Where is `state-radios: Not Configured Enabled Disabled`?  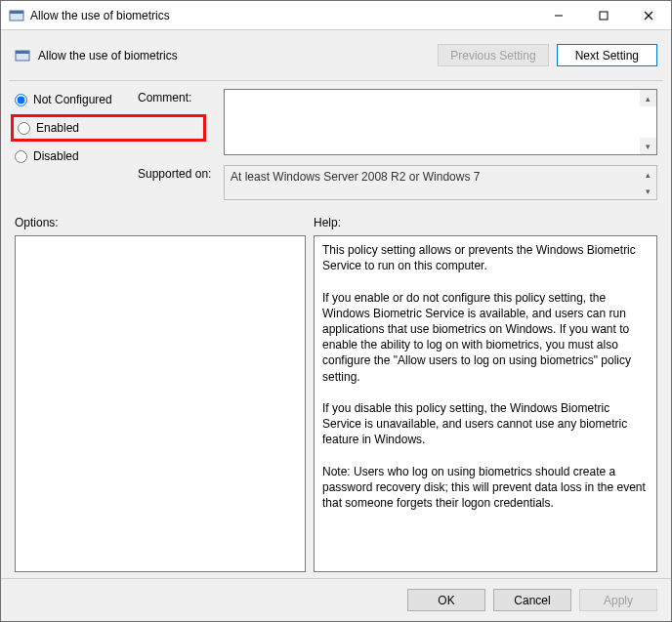
state-radios: Not Configured Enabled Disabled is located at coordinates (73, 145).